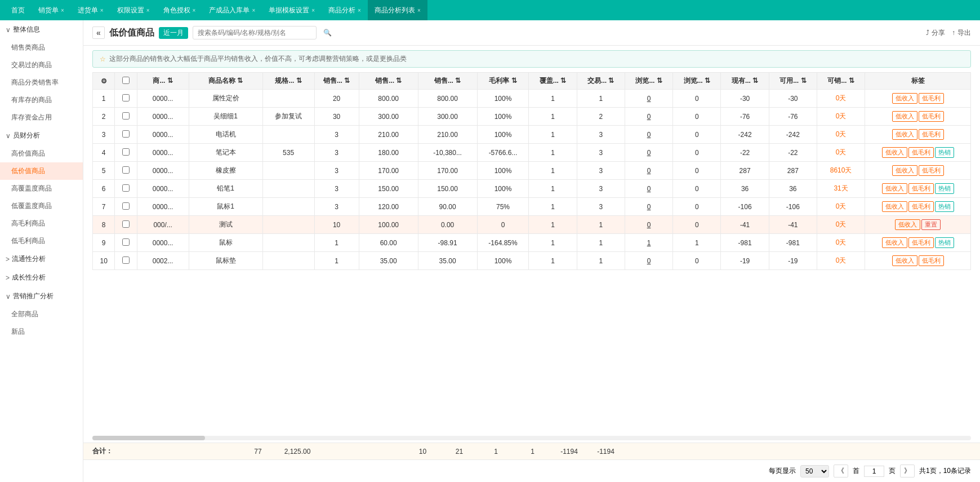 Image resolution: width=980 pixels, height=482 pixels. I want to click on available-col-header: 可用... ⇅, so click(793, 81).